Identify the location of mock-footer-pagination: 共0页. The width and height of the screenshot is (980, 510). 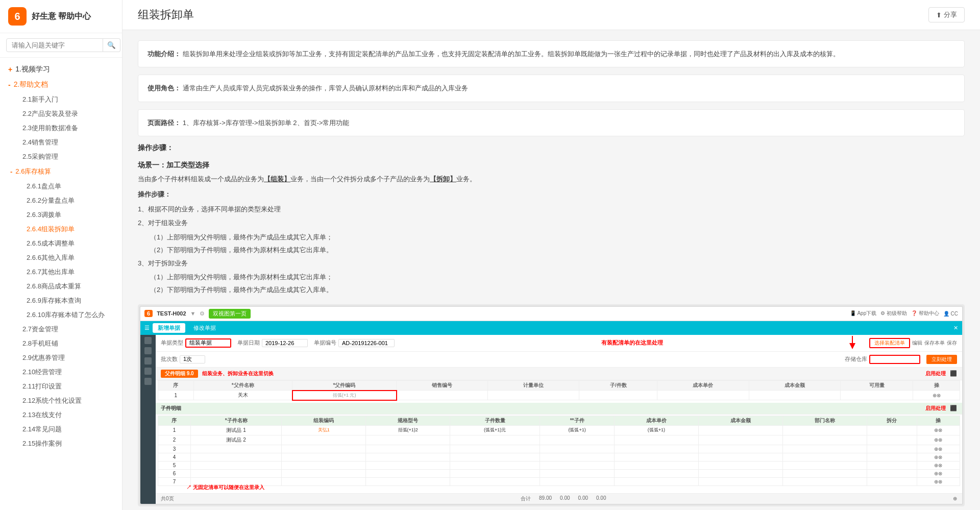
(167, 499).